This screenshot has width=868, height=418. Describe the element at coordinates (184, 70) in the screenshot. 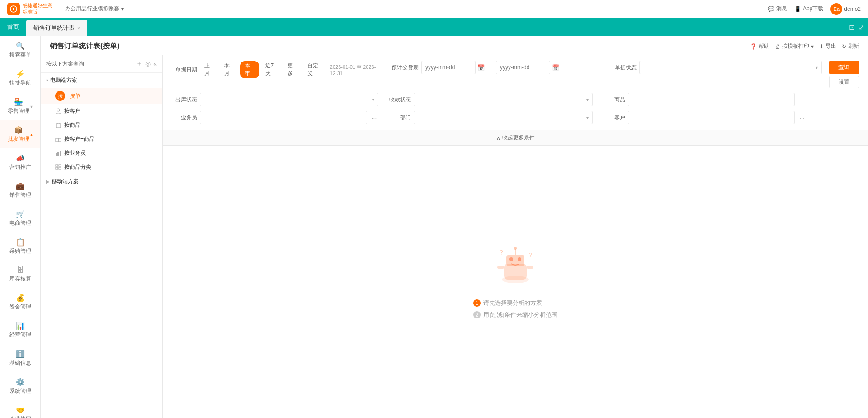

I see `date-filter-label: 单据日期` at that location.